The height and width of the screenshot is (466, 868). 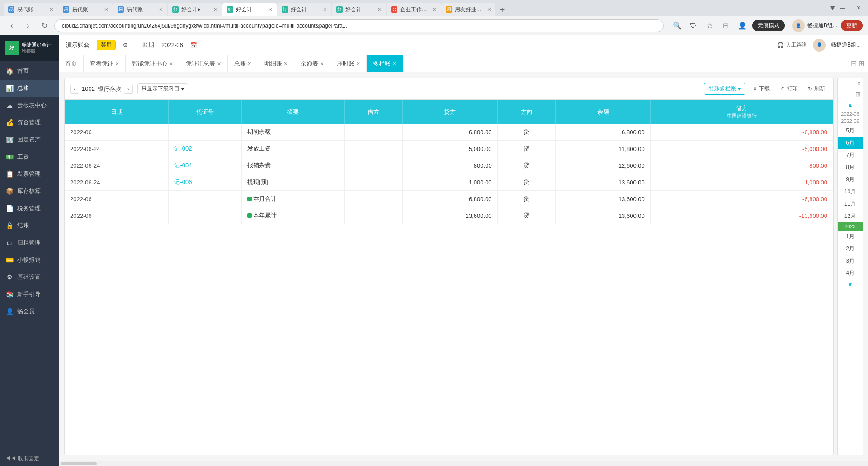 What do you see at coordinates (29, 294) in the screenshot?
I see `sidebar-item-guide: 📚 新手引导` at bounding box center [29, 294].